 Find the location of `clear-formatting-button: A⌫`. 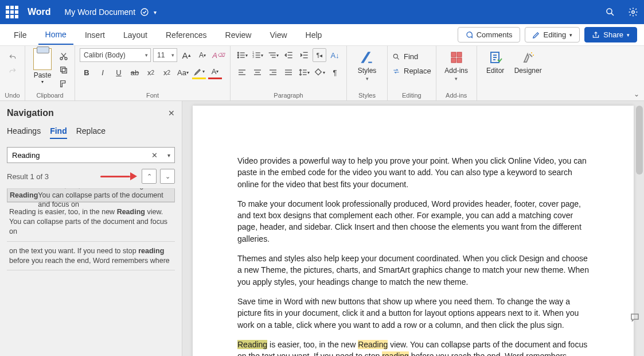

clear-formatting-button: A⌫ is located at coordinates (218, 55).